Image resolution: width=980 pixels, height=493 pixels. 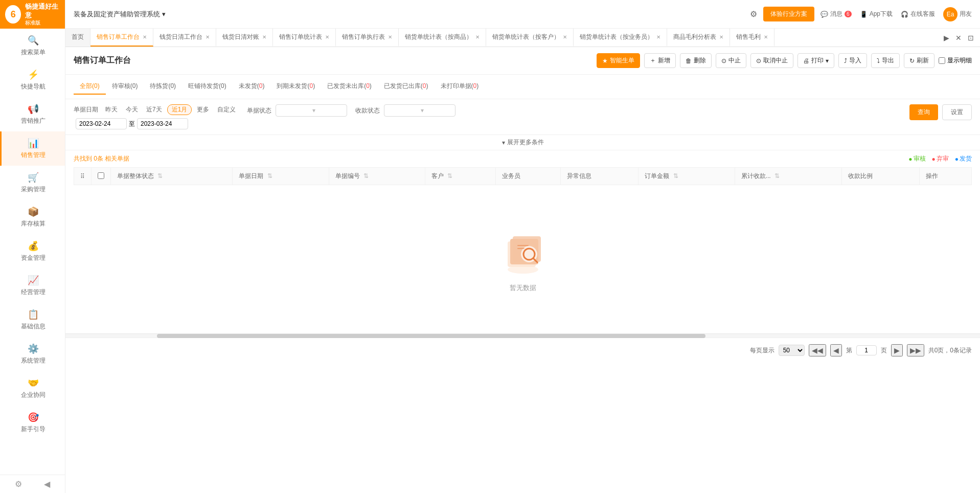 I want to click on user-menu: Ea 用友, so click(x=958, y=14).